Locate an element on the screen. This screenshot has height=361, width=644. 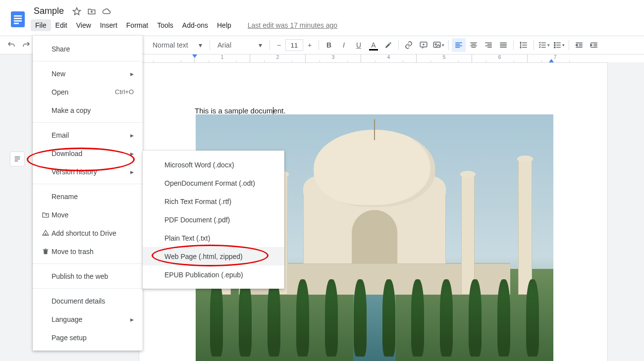
menu-insert: Insert is located at coordinates (109, 25).